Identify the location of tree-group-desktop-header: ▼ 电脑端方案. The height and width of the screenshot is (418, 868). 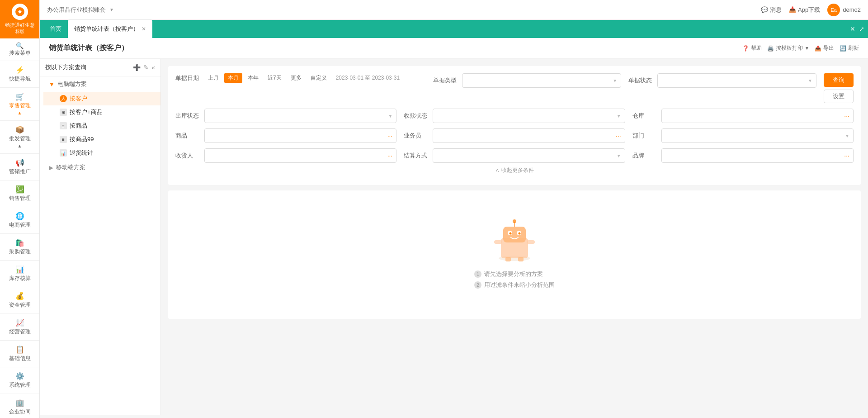
(102, 84).